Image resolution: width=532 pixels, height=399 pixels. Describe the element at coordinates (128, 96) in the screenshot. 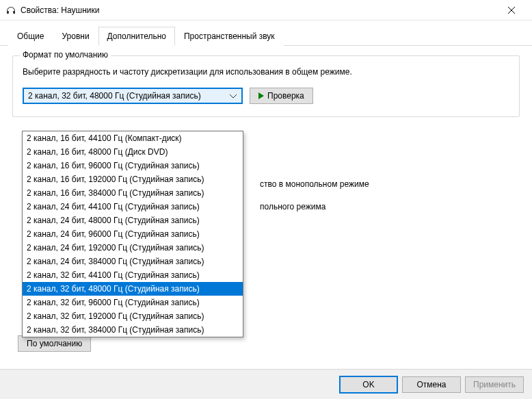

I see `format-select-value: 2 канал, 32 бит, 48000 Гц (Студийная зап…` at that location.